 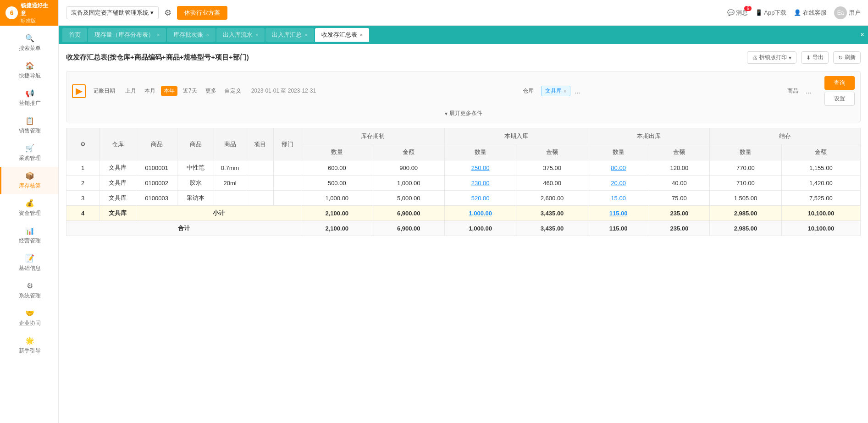 I want to click on row-spec, so click(x=230, y=198).